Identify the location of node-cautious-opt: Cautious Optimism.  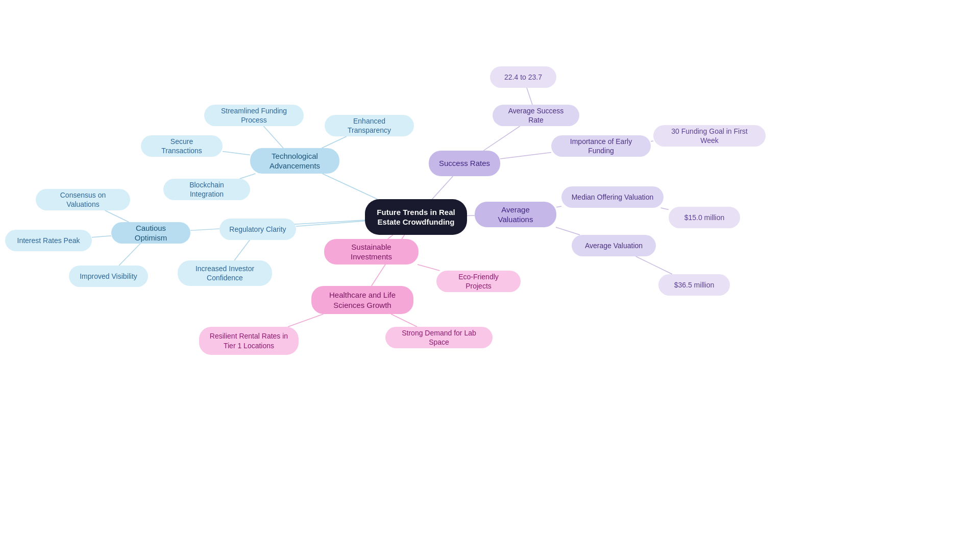
(151, 233).